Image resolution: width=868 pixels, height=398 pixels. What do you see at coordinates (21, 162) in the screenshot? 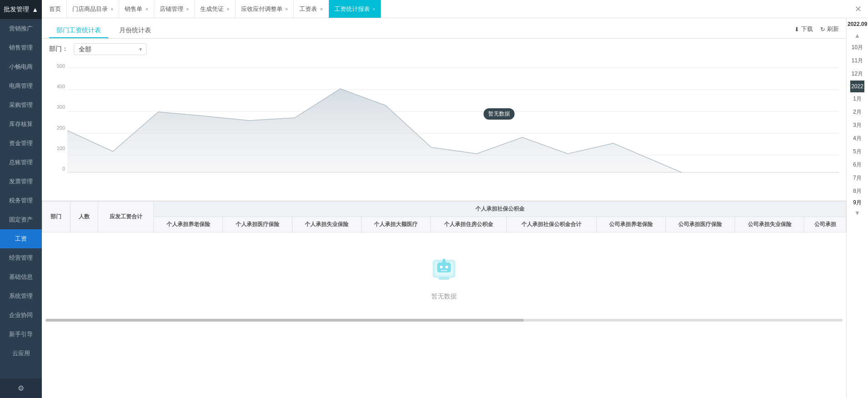
I see `sidebar-item-总账管理: 总账管理` at bounding box center [21, 162].